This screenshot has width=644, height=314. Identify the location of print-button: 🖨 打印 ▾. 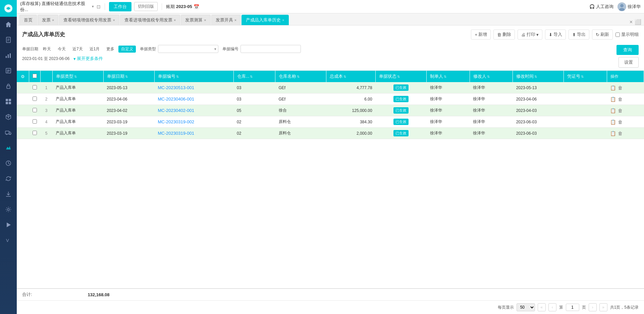
(530, 35).